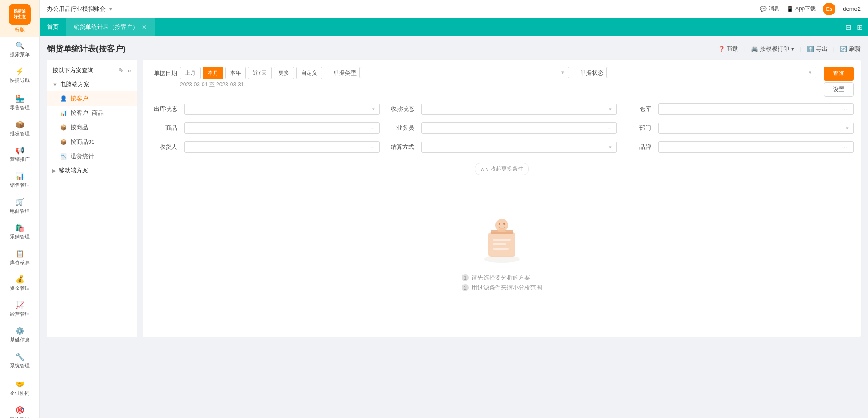  What do you see at coordinates (839, 74) in the screenshot?
I see `query-button: 查询` at bounding box center [839, 74].